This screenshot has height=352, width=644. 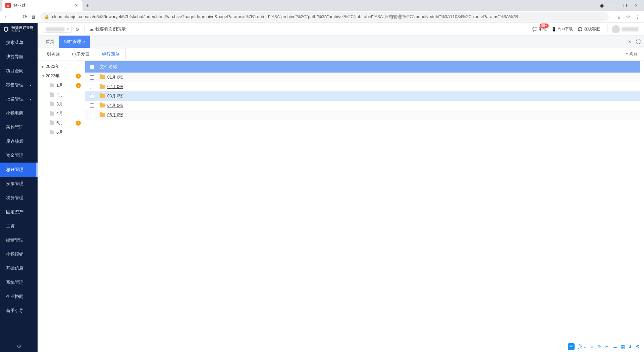 I want to click on sidebar-item: 经营管理, so click(x=19, y=240).